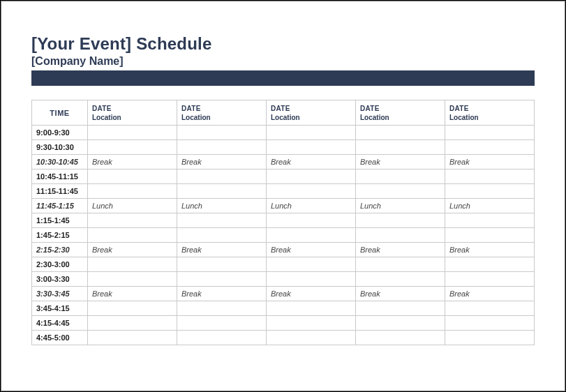 This screenshot has height=392, width=566. What do you see at coordinates (283, 191) in the screenshot?
I see `table-row: 11:15-11:45` at bounding box center [283, 191].